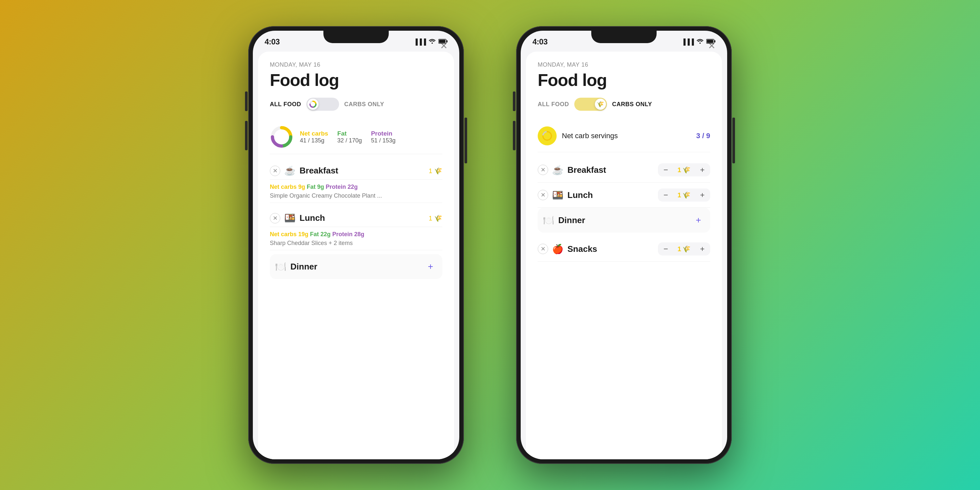  What do you see at coordinates (611, 170) in the screenshot?
I see `breakfast-name-right: Breakfast` at bounding box center [611, 170].